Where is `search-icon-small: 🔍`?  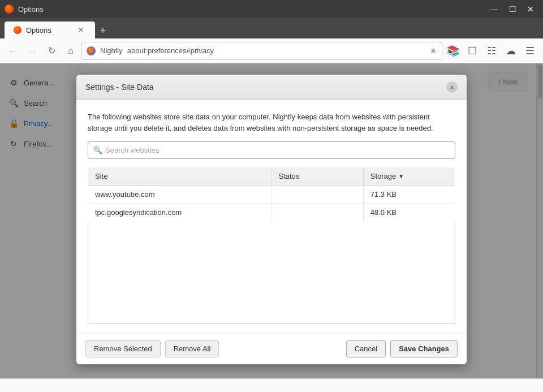
search-icon-small: 🔍 is located at coordinates (98, 150).